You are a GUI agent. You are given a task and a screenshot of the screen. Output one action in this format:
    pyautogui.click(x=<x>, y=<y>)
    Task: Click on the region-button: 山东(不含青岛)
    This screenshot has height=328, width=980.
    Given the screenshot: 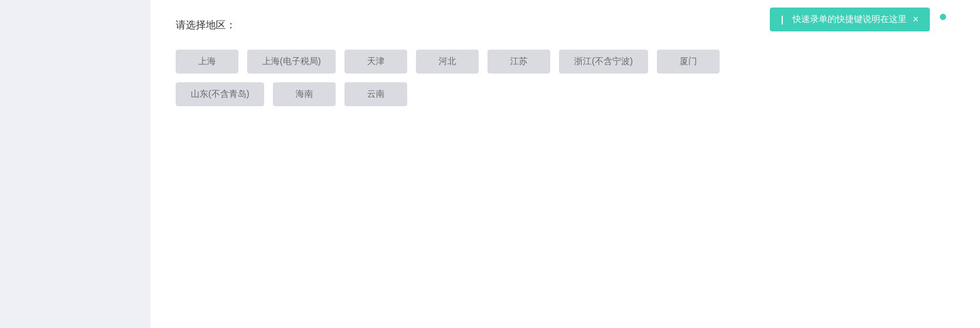 What is the action you would take?
    pyautogui.click(x=220, y=94)
    